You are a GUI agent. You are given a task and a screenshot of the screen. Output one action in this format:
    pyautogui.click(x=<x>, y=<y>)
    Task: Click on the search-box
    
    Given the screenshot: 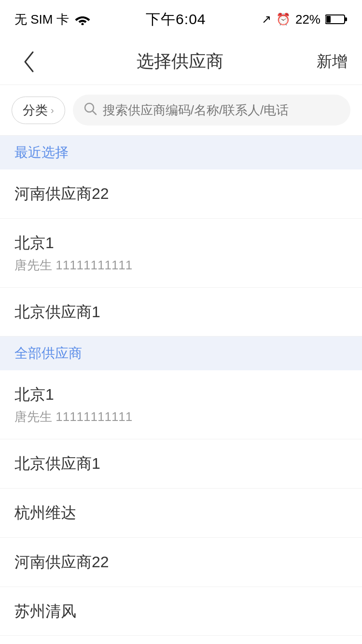 What is the action you would take?
    pyautogui.click(x=211, y=110)
    